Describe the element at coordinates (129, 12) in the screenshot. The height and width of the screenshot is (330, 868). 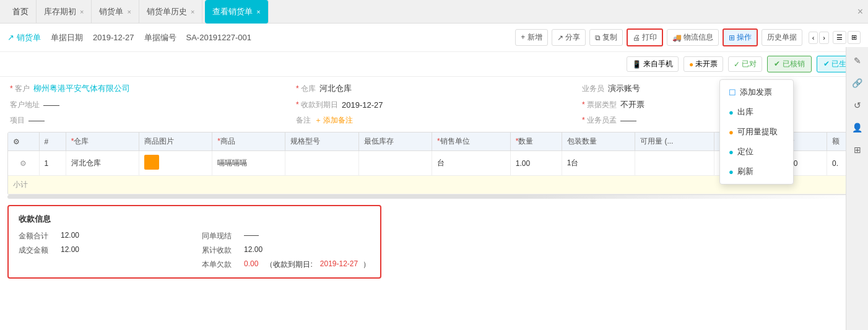
I see `tab-sales-order-close: ×` at that location.